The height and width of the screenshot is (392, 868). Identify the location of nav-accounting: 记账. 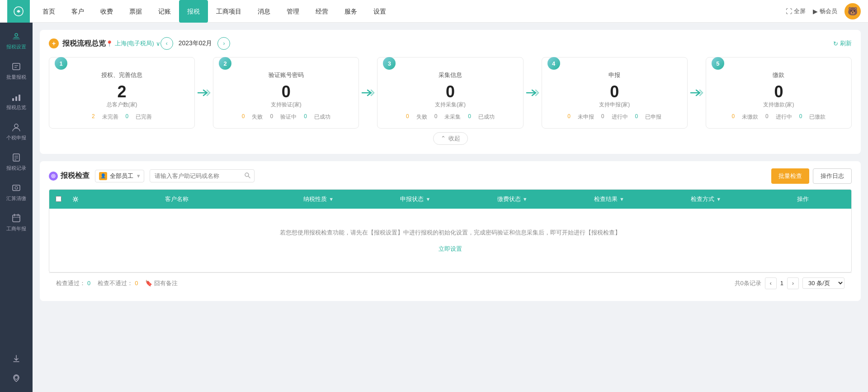
(165, 11).